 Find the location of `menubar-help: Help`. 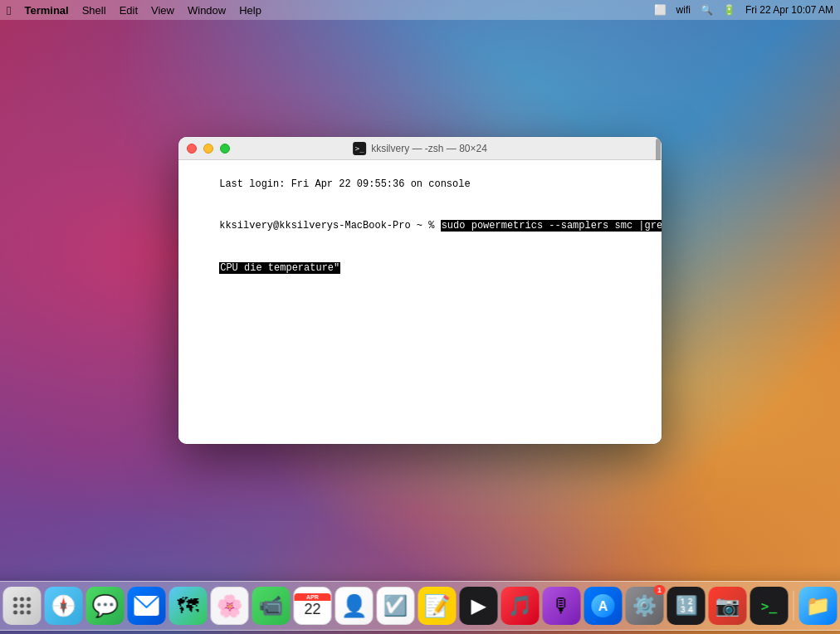

menubar-help: Help is located at coordinates (251, 10).